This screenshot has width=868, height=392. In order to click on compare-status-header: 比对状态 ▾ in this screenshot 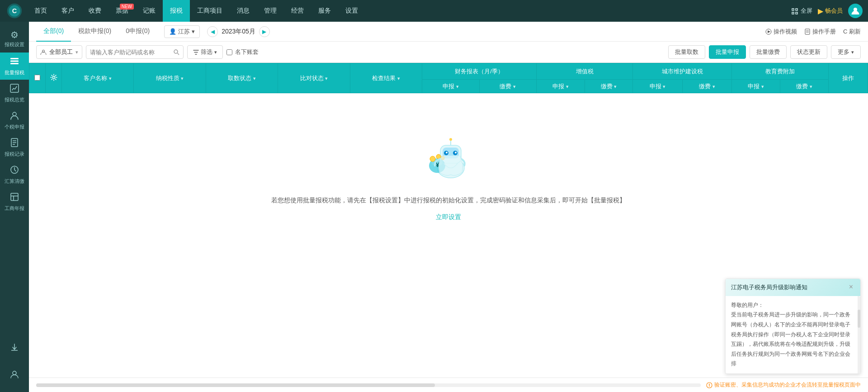, I will do `click(314, 78)`.